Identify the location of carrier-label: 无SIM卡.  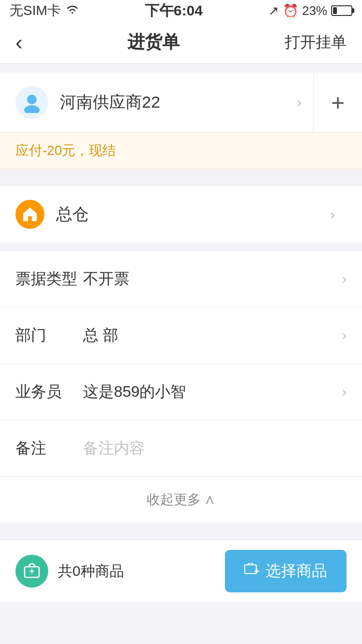
(35, 11).